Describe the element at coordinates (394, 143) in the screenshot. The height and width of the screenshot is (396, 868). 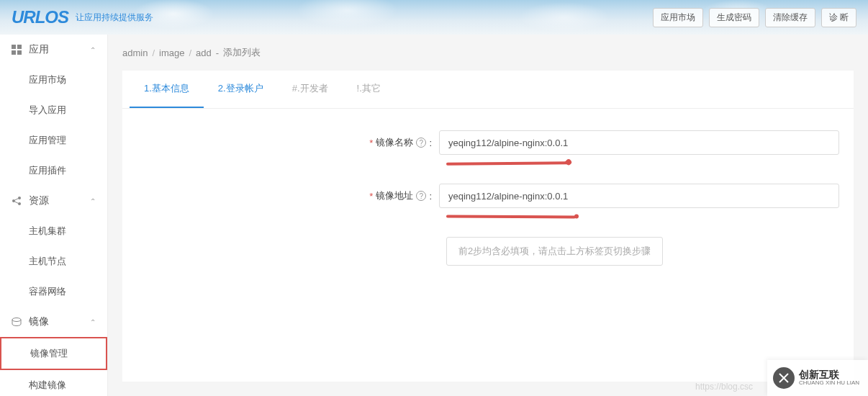
I see `label-text: 镜像名称` at that location.